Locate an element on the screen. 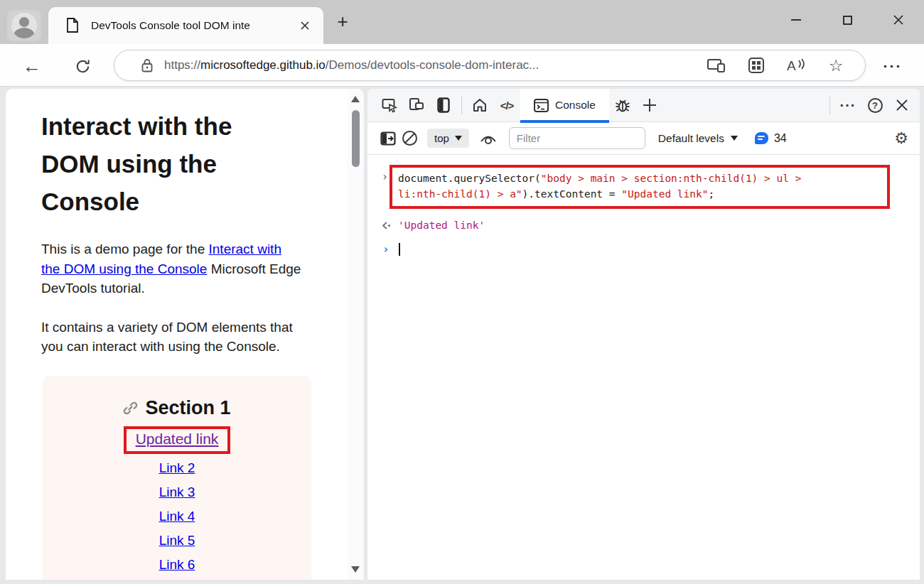 The image size is (924, 584). scrollbar-thumb is located at coordinates (355, 139).